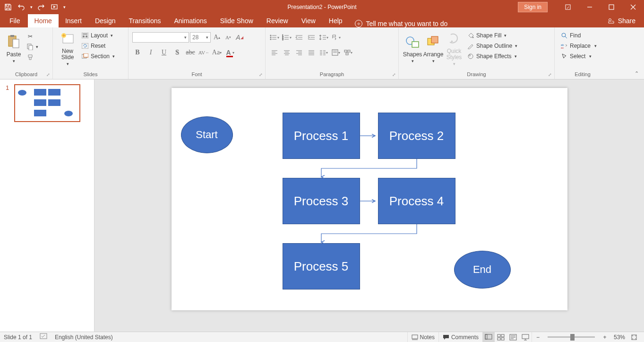 The image size is (644, 342). I want to click on spellcheck-icon, so click(43, 337).